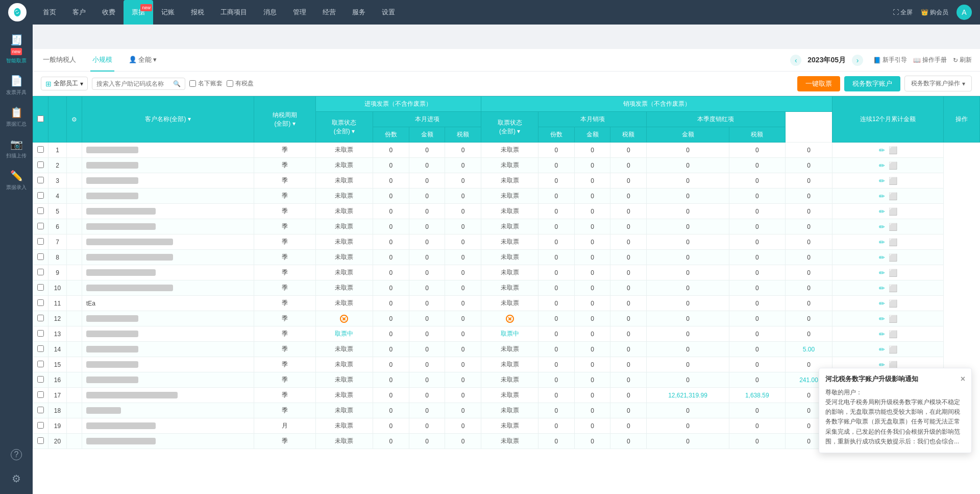  I want to click on nav-service: 服务, so click(359, 12).